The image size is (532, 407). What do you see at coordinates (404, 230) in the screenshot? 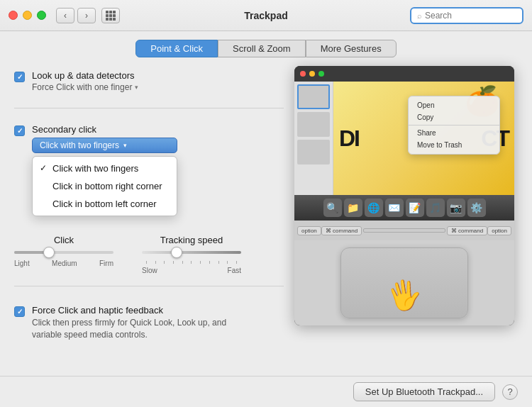
I see `preview-keyboard: option ⌘ command ⌘ command option` at bounding box center [404, 230].